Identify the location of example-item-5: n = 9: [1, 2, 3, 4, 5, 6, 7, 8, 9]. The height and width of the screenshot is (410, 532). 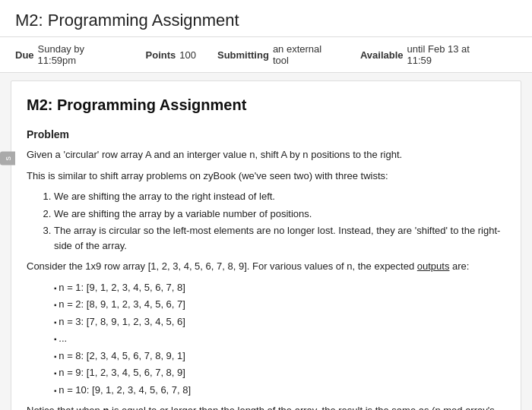
(280, 373).